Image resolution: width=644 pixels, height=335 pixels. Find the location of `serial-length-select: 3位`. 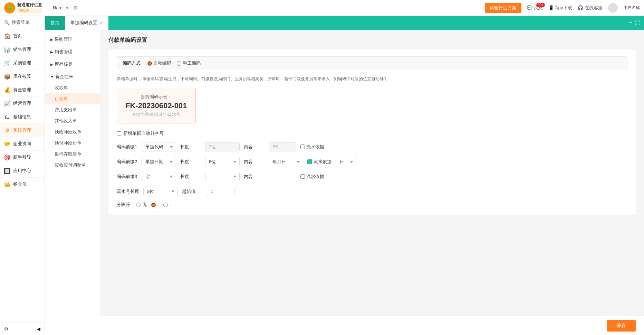

serial-length-select: 3位 is located at coordinates (161, 192).